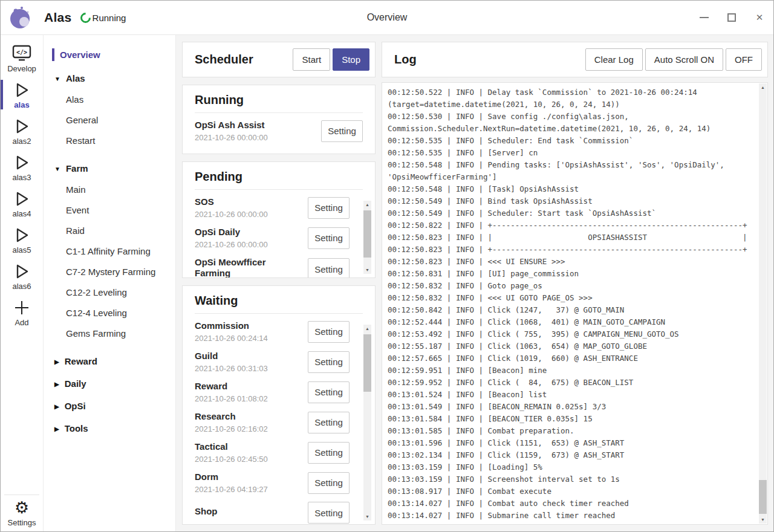  Describe the element at coordinates (368, 237) in the screenshot. I see `pending-scrollbar` at that location.